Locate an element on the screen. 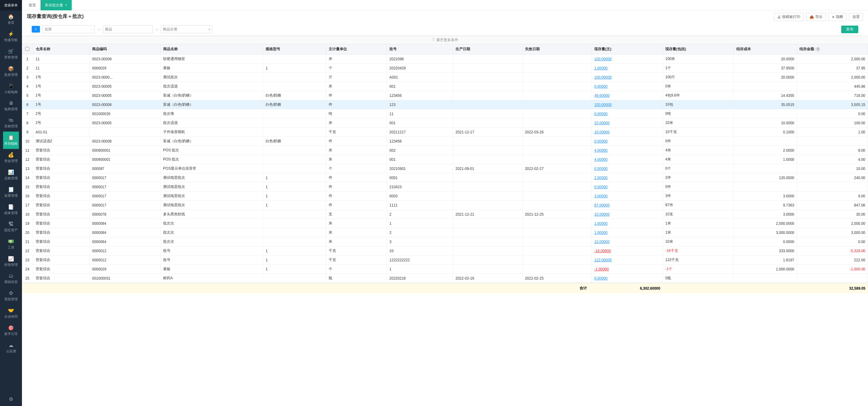 The image size is (868, 406). fixed-icon: 🏗 is located at coordinates (11, 224).